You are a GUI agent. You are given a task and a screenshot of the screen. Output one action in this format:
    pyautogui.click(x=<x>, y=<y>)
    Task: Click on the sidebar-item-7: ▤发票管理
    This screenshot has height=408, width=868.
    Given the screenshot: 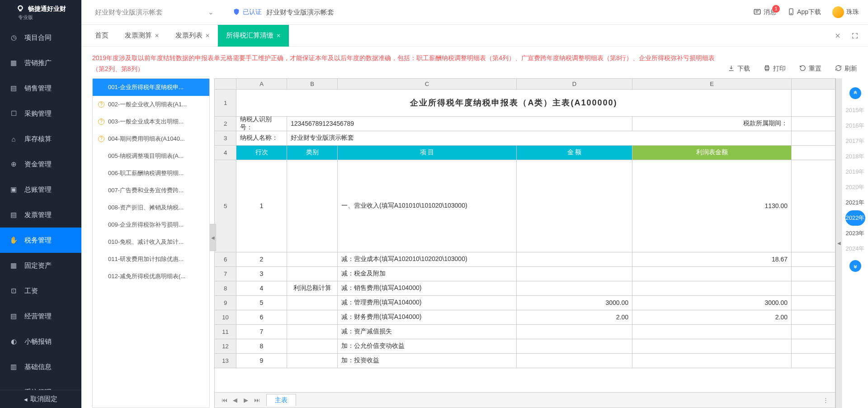 What is the action you would take?
    pyautogui.click(x=41, y=215)
    